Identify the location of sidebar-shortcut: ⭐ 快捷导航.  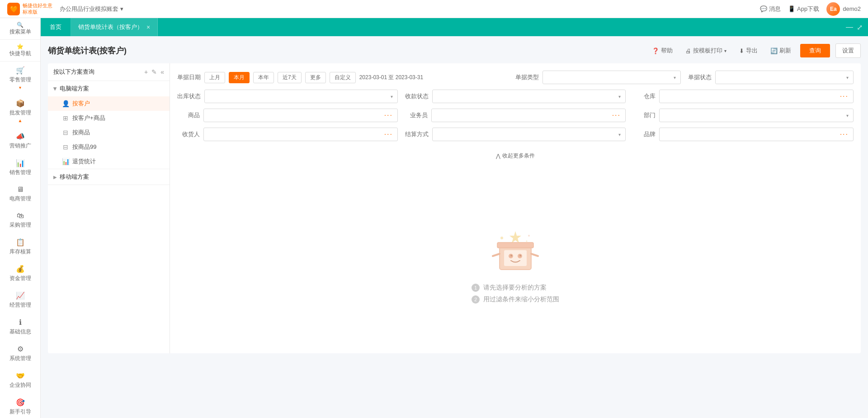
(20, 51).